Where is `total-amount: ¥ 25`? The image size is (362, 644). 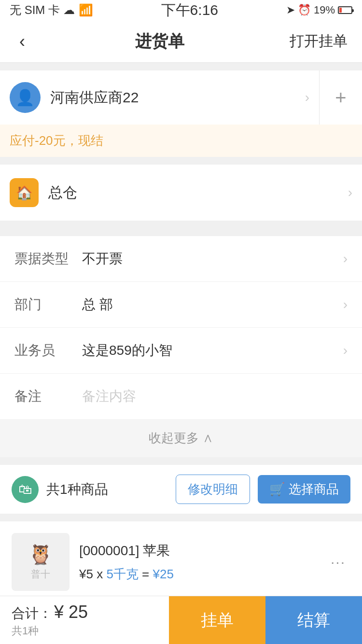 total-amount: ¥ 25 is located at coordinates (71, 612).